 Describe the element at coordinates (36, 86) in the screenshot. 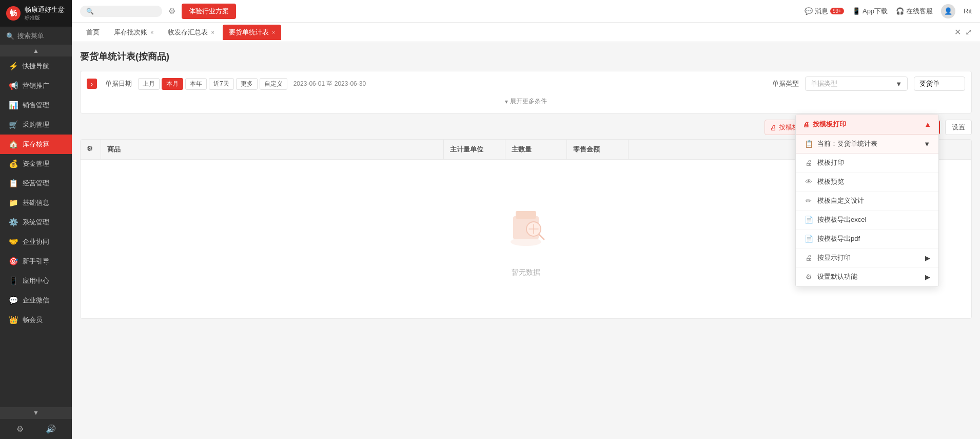

I see `marketing-label: 营销推广` at that location.